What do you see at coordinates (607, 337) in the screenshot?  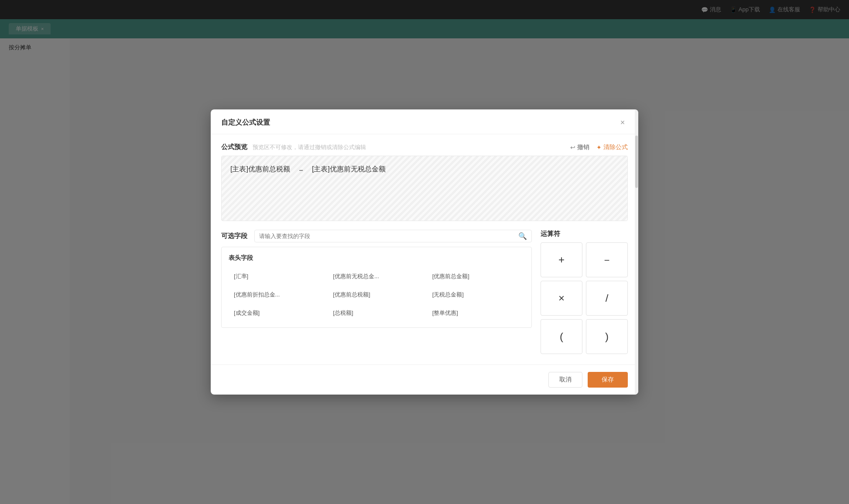 I see `operator-rparen-button: )` at bounding box center [607, 337].